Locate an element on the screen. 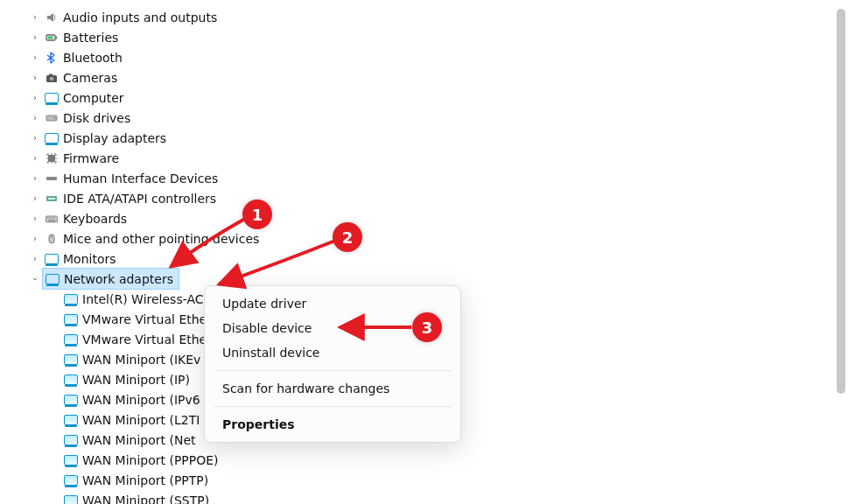 The image size is (848, 504). chip-icon is located at coordinates (52, 158).